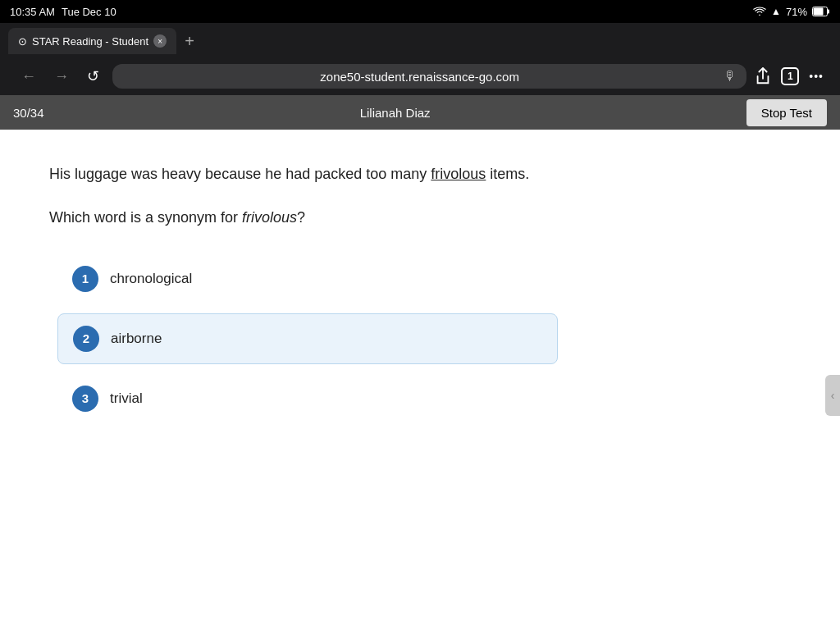 This screenshot has height=630, width=840. Describe the element at coordinates (85, 399) in the screenshot. I see `option-number-3: 3` at that location.